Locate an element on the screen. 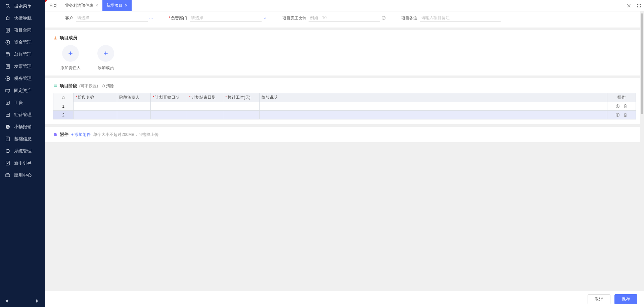 This screenshot has width=644, height=307. department-input is located at coordinates (226, 18).